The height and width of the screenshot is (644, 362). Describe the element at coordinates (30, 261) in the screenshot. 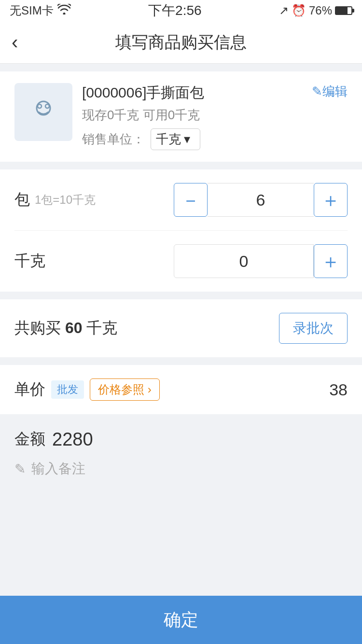

I see `kg-label: 千克` at that location.